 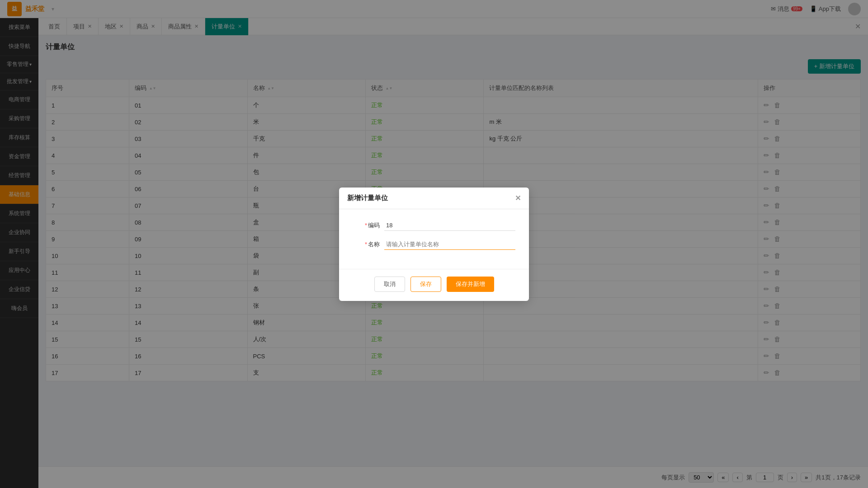 What do you see at coordinates (368, 198) in the screenshot?
I see `modal-title: 新增计量单位` at bounding box center [368, 198].